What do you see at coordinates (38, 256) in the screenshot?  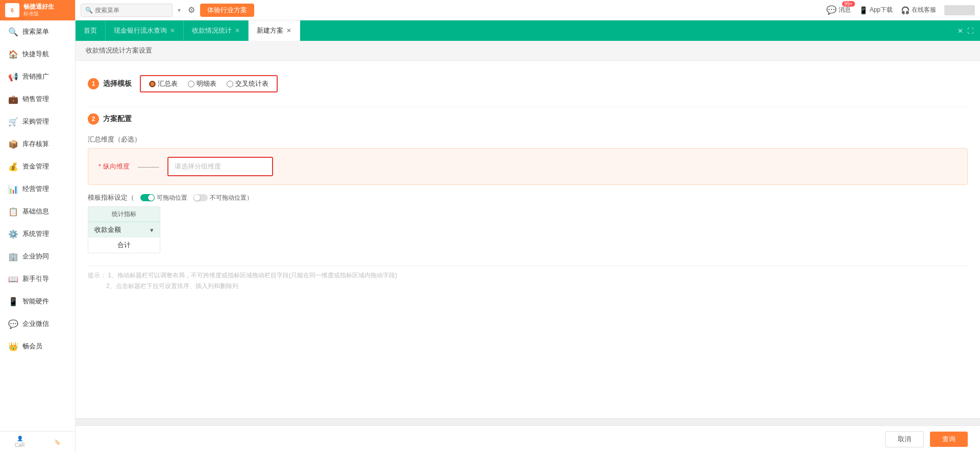 I see `sidebar-item-enterprise: 🏢 企业协同` at bounding box center [38, 256].